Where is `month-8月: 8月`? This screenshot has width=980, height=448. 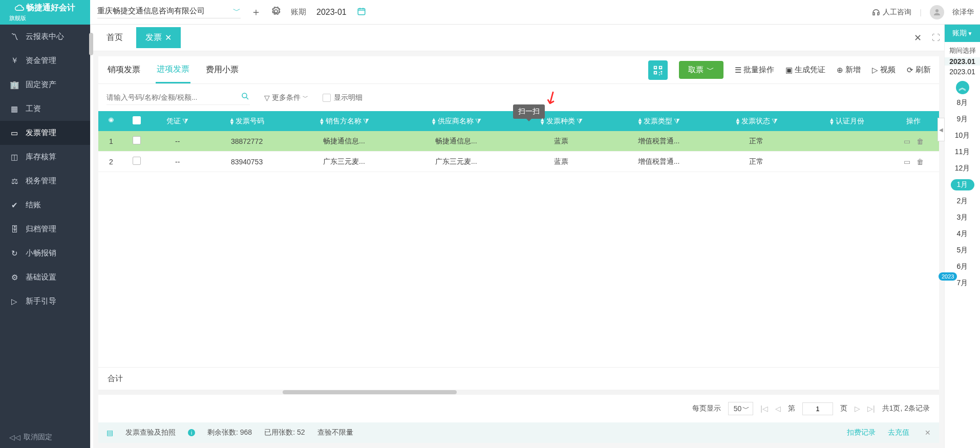 month-8月: 8月 is located at coordinates (963, 103).